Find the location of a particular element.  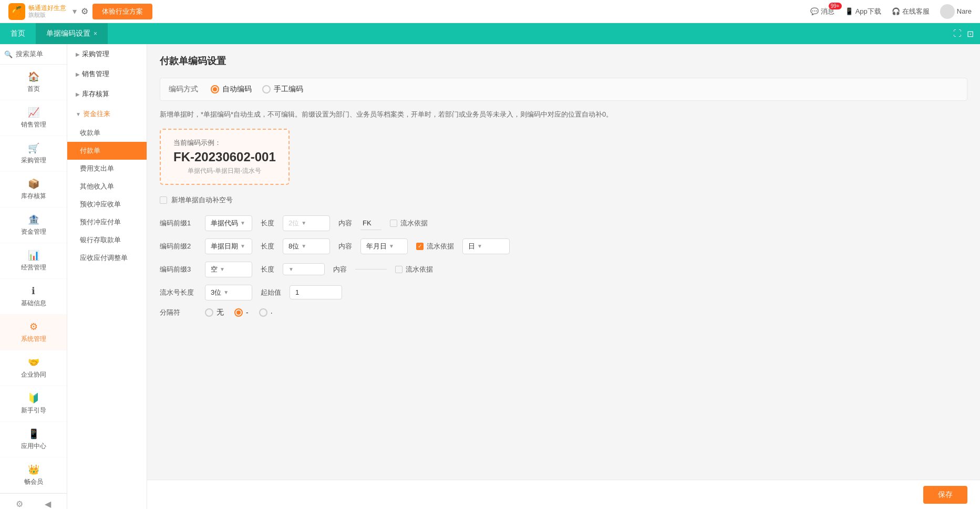

sidebar-item-inventory-label: 库存核算 is located at coordinates (34, 196).